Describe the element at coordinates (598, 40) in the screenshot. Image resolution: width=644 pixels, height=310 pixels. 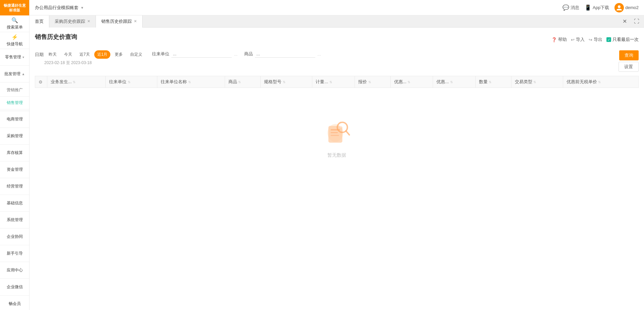
I see `export-label: 导出` at that location.